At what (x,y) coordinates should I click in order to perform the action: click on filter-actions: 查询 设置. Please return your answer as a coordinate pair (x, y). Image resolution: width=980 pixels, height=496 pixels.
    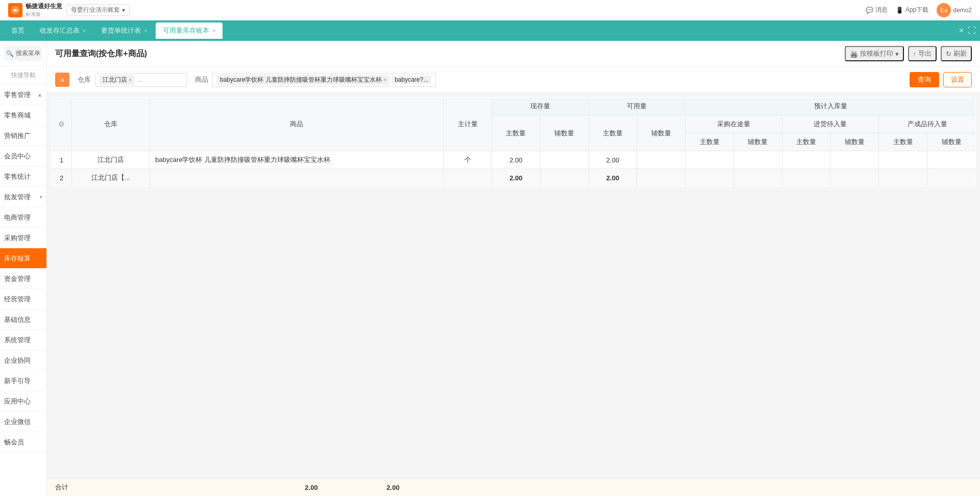
    Looking at the image, I should click on (941, 80).